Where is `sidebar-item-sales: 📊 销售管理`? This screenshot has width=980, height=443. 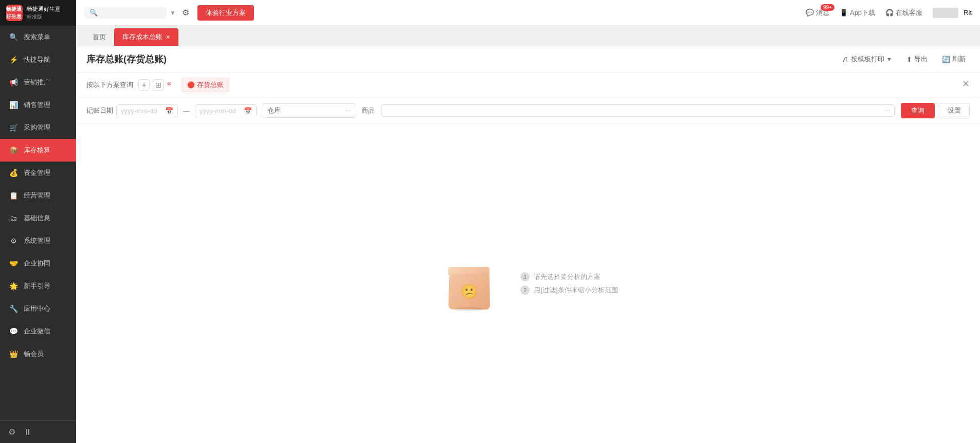
sidebar-item-sales: 📊 销售管理 is located at coordinates (38, 105).